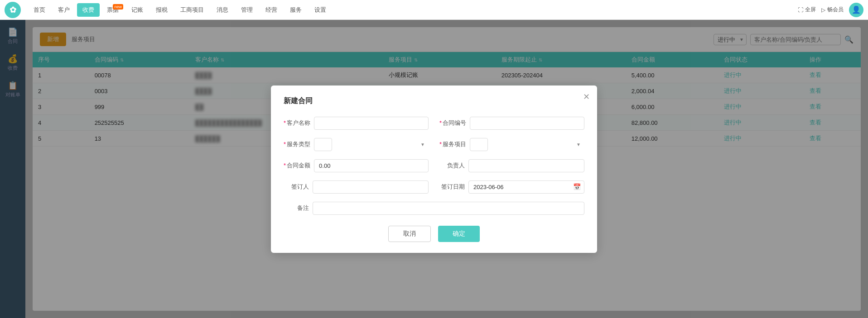  I want to click on member-button: ▷ 畅会员, so click(833, 10).